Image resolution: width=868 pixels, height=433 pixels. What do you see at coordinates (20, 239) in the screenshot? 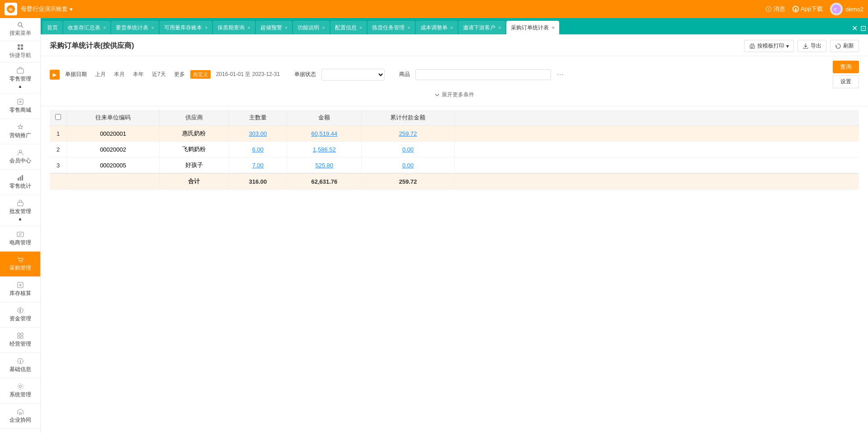
I see `sidebar-item-ecommerce: 电商管理` at bounding box center [20, 239].